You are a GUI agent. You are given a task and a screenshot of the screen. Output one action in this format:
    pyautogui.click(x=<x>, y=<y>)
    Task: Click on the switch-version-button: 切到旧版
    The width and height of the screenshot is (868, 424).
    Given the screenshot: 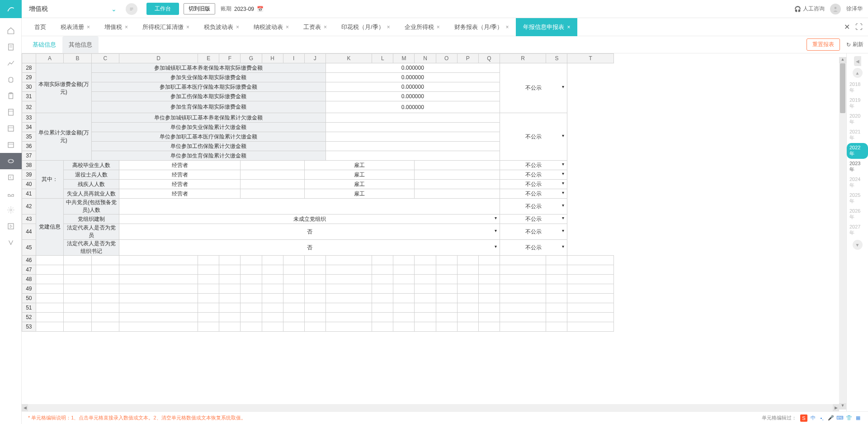 What is the action you would take?
    pyautogui.click(x=199, y=9)
    